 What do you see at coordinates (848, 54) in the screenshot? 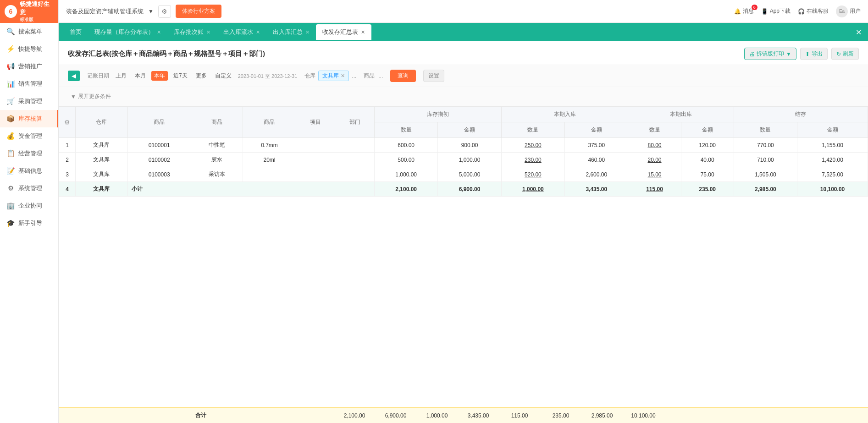
I see `refresh-label: 刷新` at bounding box center [848, 54].